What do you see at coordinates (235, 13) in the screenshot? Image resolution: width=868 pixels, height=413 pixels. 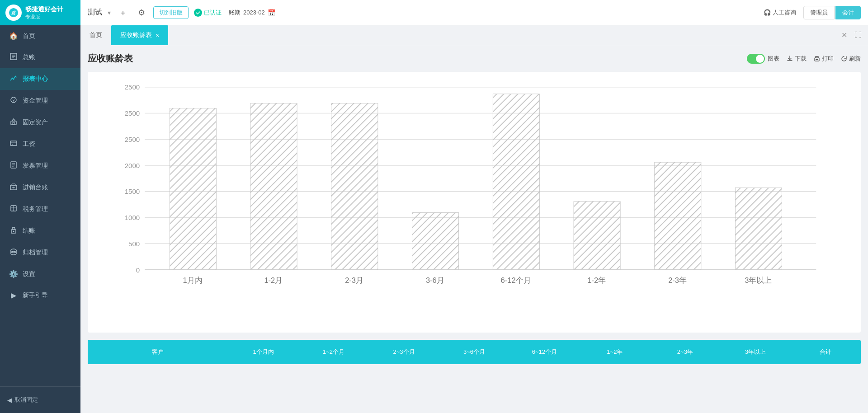 I see `period-label: 账期` at bounding box center [235, 13].